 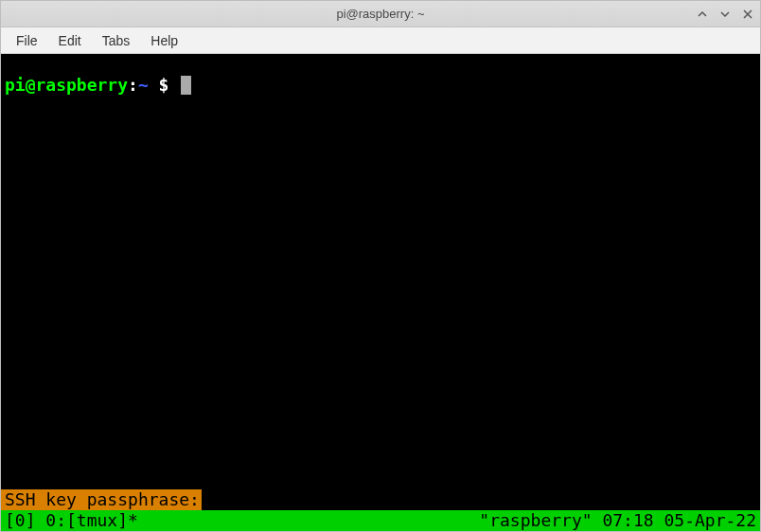 What do you see at coordinates (710, 521) in the screenshot?
I see `tmux-date: 05-Apr-22` at bounding box center [710, 521].